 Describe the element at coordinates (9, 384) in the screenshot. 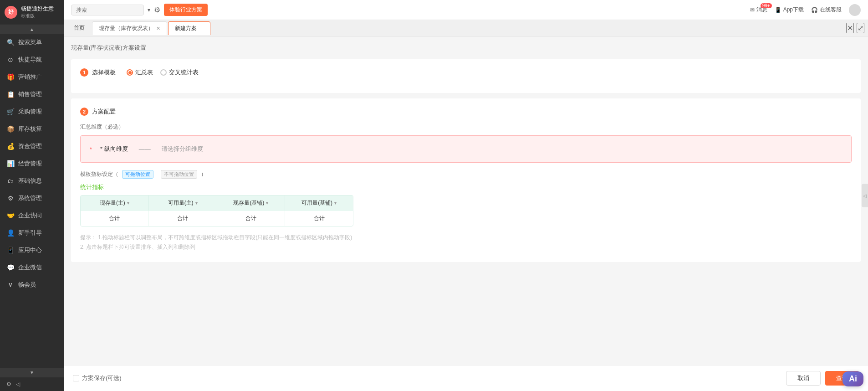

I see `sidebar-settings-icon: ⚙` at that location.